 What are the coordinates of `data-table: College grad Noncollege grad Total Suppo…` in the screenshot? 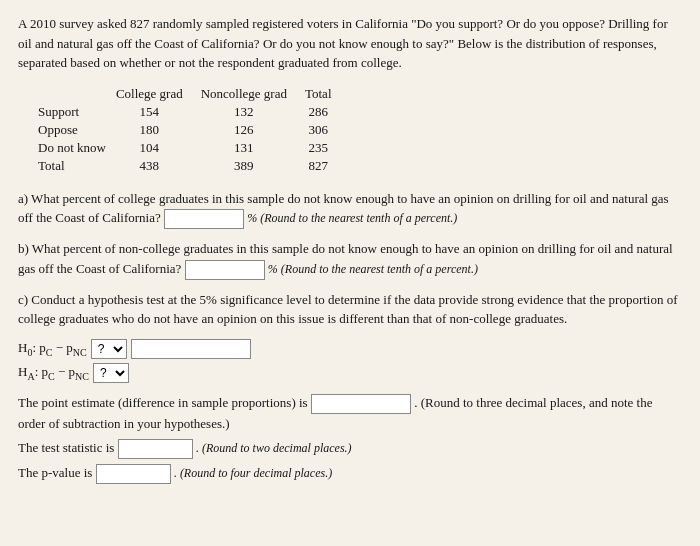 It's located at (194, 130).